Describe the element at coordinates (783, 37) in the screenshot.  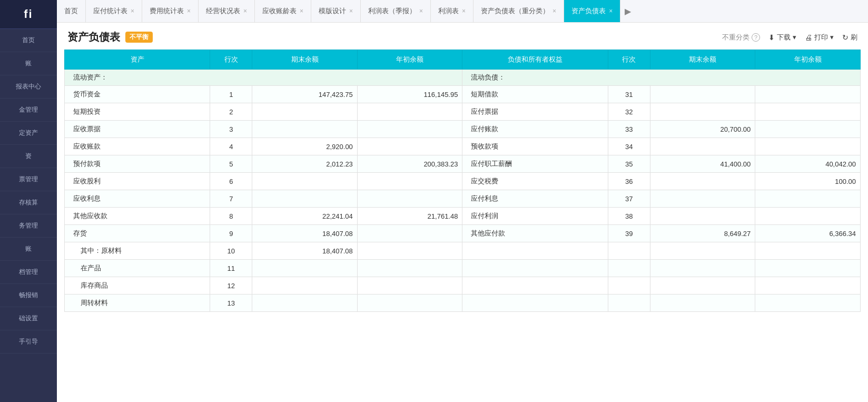
I see `download-button: ⬇ 下载 ▾` at that location.